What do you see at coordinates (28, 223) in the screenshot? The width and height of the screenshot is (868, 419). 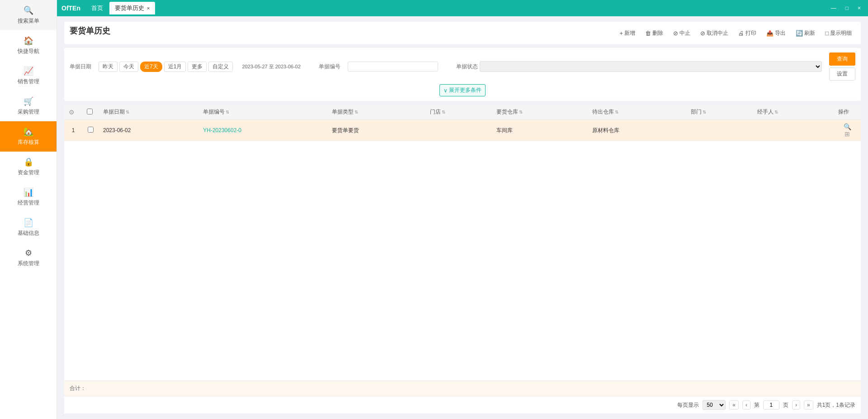 I see `basic-info-icon: 📄` at bounding box center [28, 223].